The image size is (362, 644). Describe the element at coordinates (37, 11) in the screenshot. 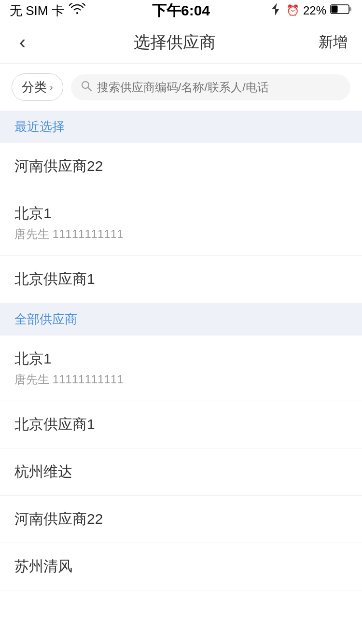

I see `carrier-label: 无 SIM 卡` at that location.